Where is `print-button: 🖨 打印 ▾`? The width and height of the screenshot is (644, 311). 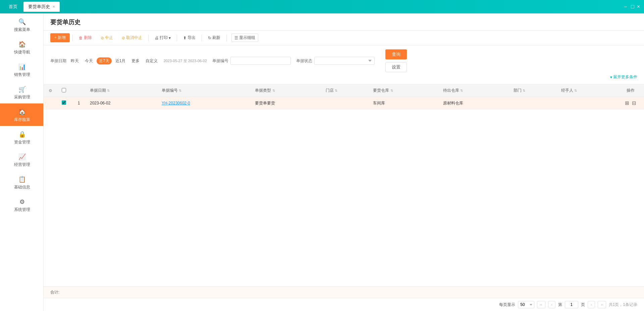 print-button: 🖨 打印 ▾ is located at coordinates (163, 38).